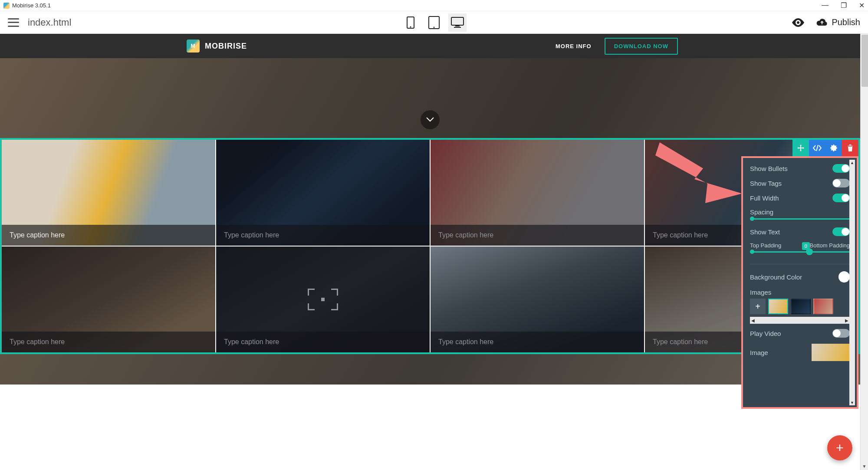 The width and height of the screenshot is (868, 470). What do you see at coordinates (846, 23) in the screenshot?
I see `publish-label: Publish` at bounding box center [846, 23].